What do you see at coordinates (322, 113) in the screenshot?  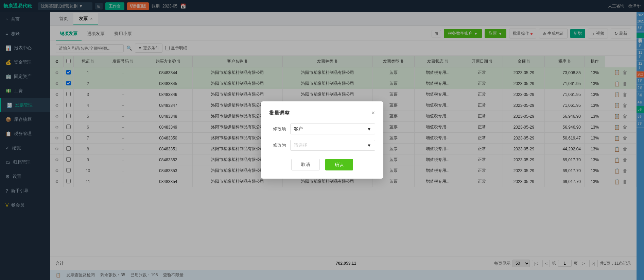 I see `modal-header: 批量调整 ×` at bounding box center [322, 113].